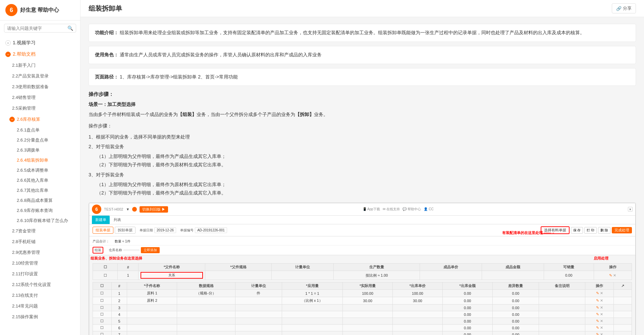 The height and width of the screenshot is (335, 644). I want to click on sidebar-item-g269: 2.6.9库存账本查询, so click(40, 211).